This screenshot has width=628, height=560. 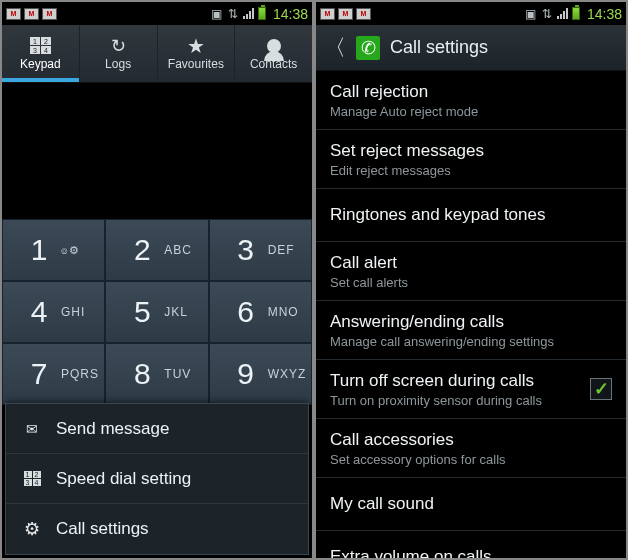 What do you see at coordinates (471, 544) in the screenshot?
I see `item-extra-volume: Extra volume on calls` at bounding box center [471, 544].